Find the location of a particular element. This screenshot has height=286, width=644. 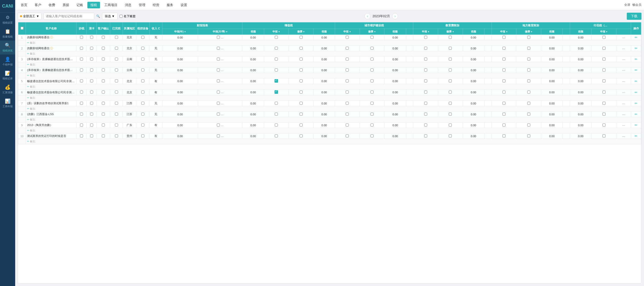

th-sub-zzs-jf: 缴费 is located at coordinates (301, 32).